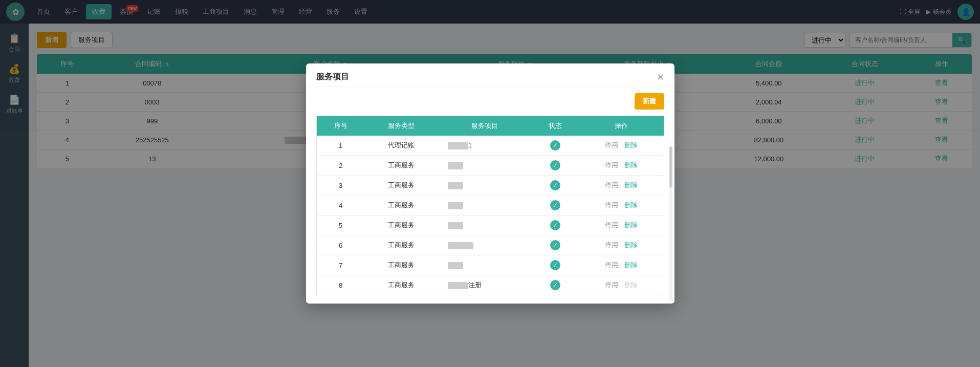  I want to click on modal-col-status: 状态, so click(555, 126).